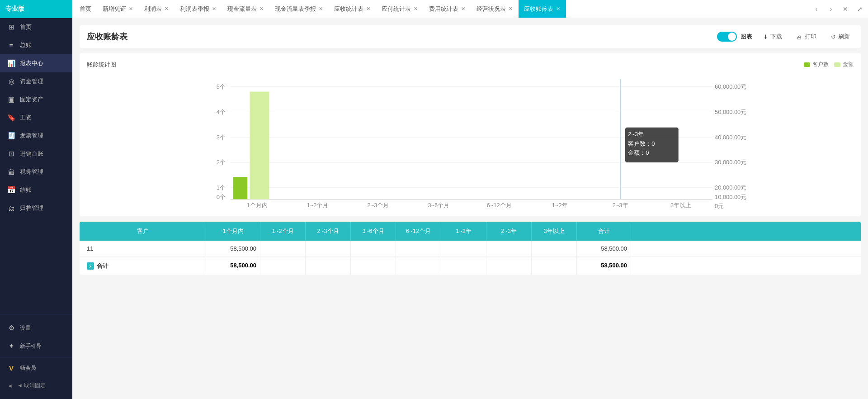 The image size is (868, 399). I want to click on sidebar-item-assets: ▣ 固定资产, so click(36, 100).